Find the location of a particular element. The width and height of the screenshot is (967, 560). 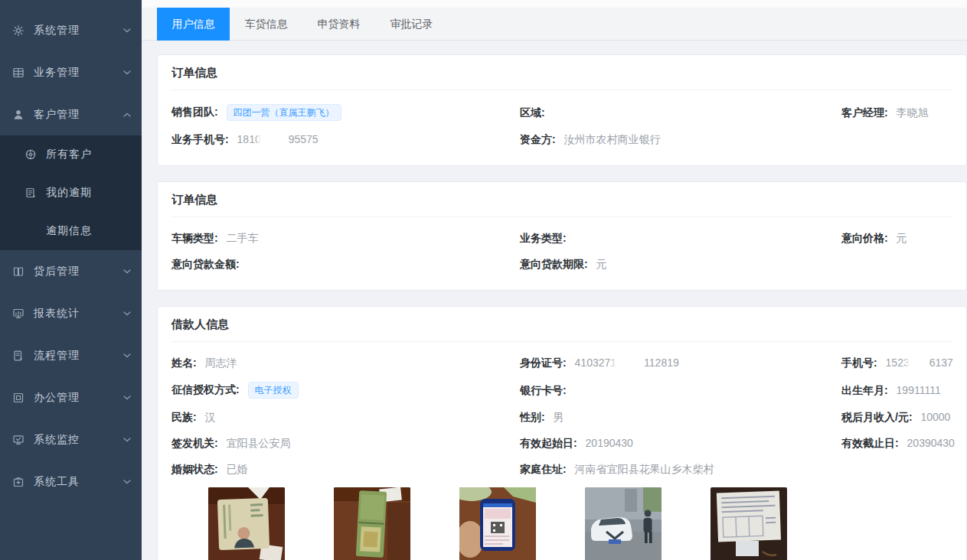

top-strip is located at coordinates (554, 4).